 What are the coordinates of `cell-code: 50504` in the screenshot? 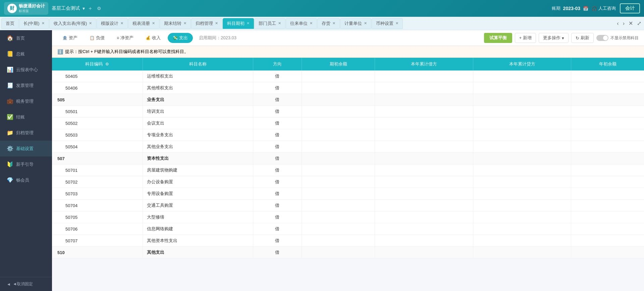 It's located at (97, 147).